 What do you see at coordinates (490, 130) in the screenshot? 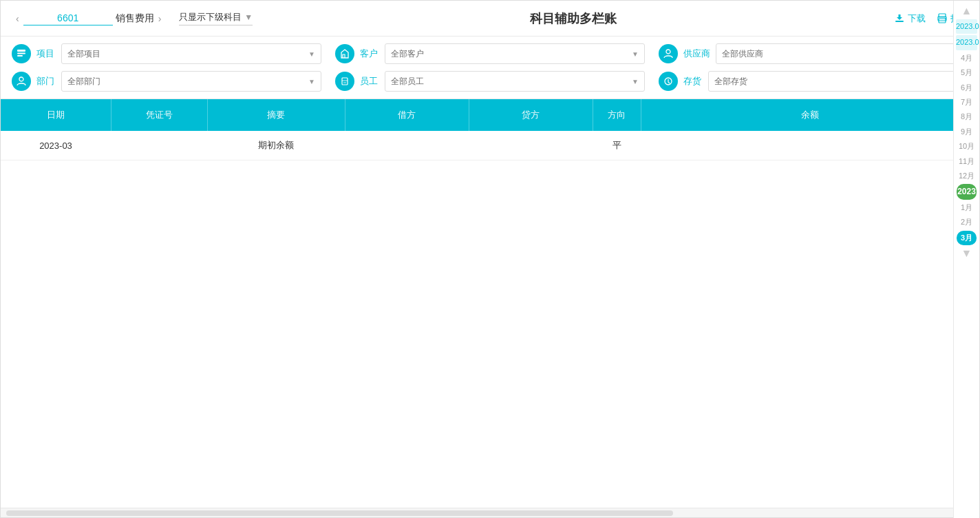
I see `ledger-table: 日期 凭证号 摘要 借方 贷方 方向 余额 2023-03 期初余额` at bounding box center [490, 130].